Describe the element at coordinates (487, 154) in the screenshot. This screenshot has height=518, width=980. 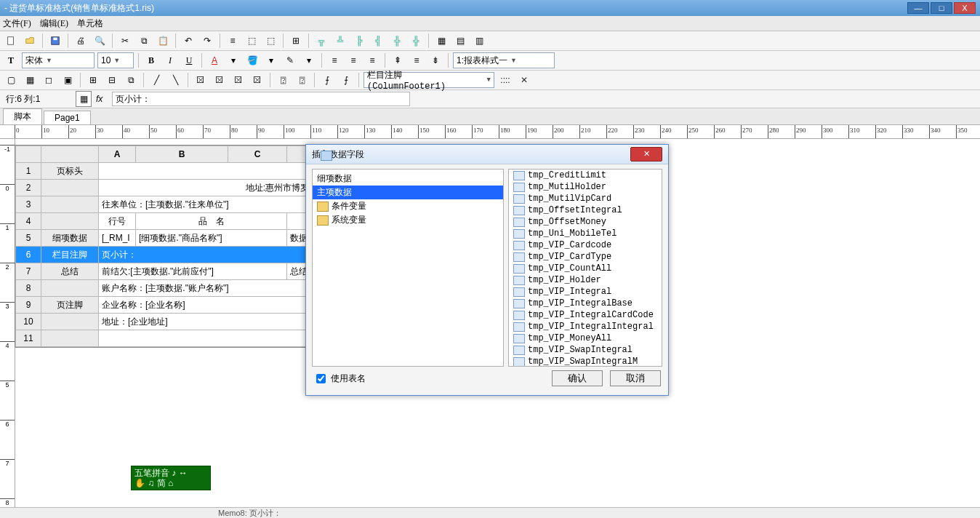
I see `dialog-titlebar: 插入数据字段 ✕` at that location.